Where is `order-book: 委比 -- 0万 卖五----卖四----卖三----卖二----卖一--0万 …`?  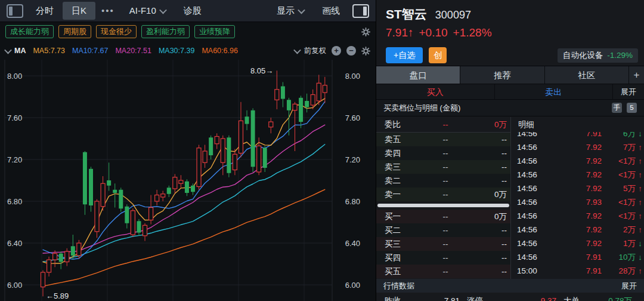 order-book: 委比 -- 0万 卖五----卖四----卖三----卖二----卖一--0万 … is located at coordinates (444, 198).